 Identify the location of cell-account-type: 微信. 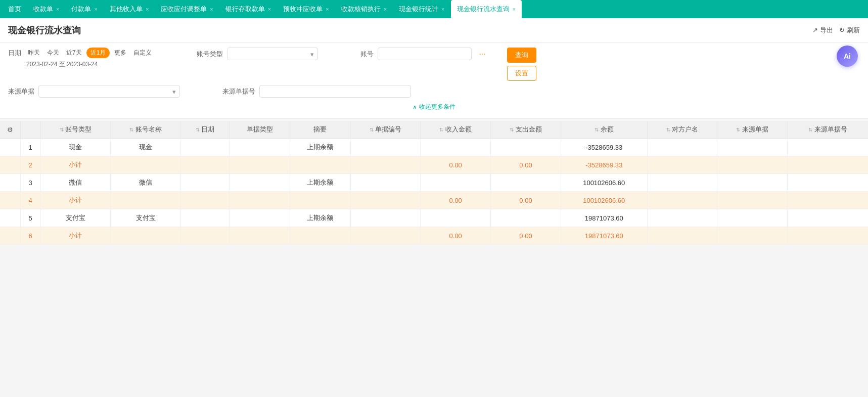
(76, 183).